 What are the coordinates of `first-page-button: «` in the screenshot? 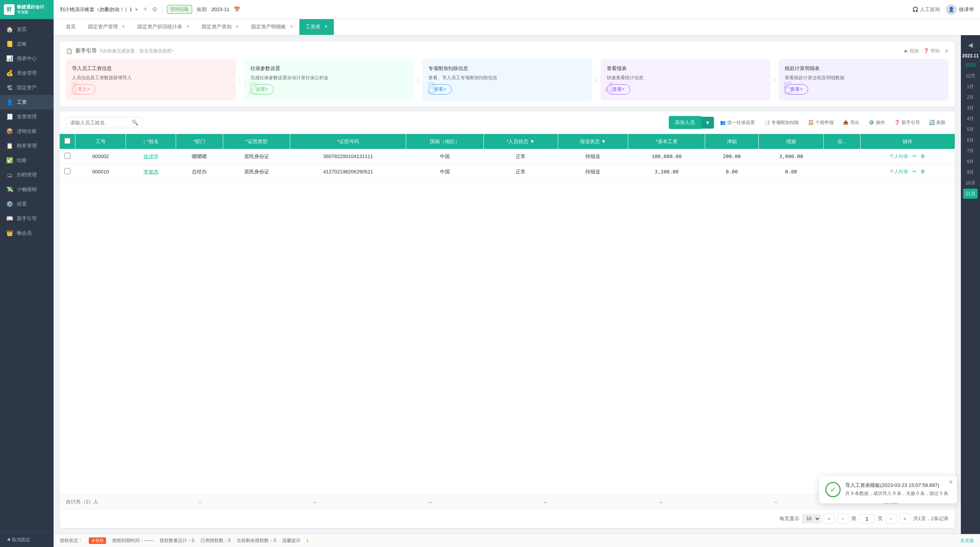 It's located at (829, 519).